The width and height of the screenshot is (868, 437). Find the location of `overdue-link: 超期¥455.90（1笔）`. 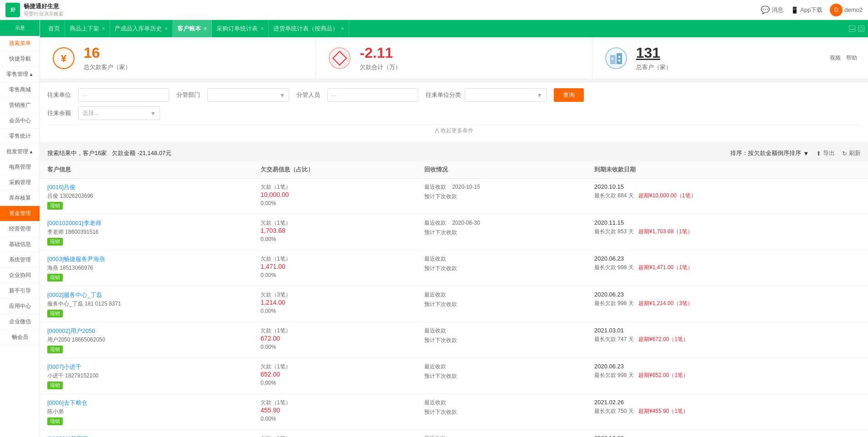

overdue-link: 超期¥455.90（1笔） is located at coordinates (663, 411).